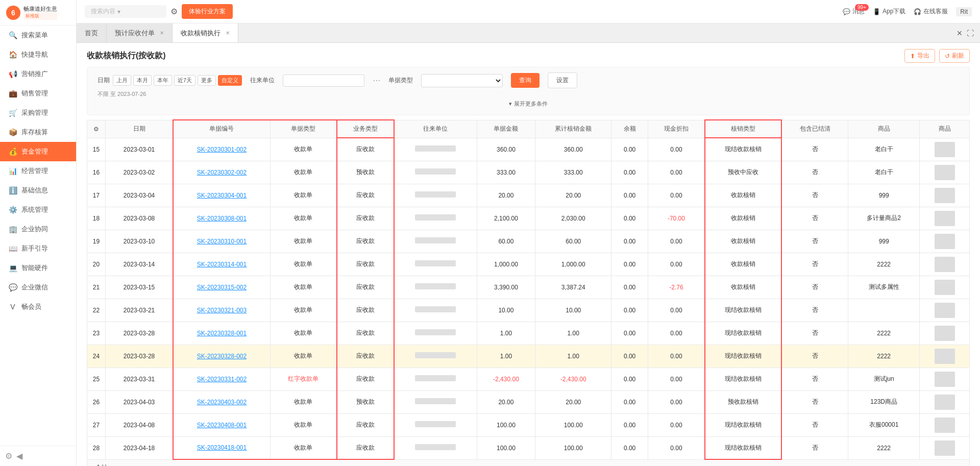 The height and width of the screenshot is (466, 980). What do you see at coordinates (19, 456) in the screenshot?
I see `collapse-icon: ◀` at bounding box center [19, 456].